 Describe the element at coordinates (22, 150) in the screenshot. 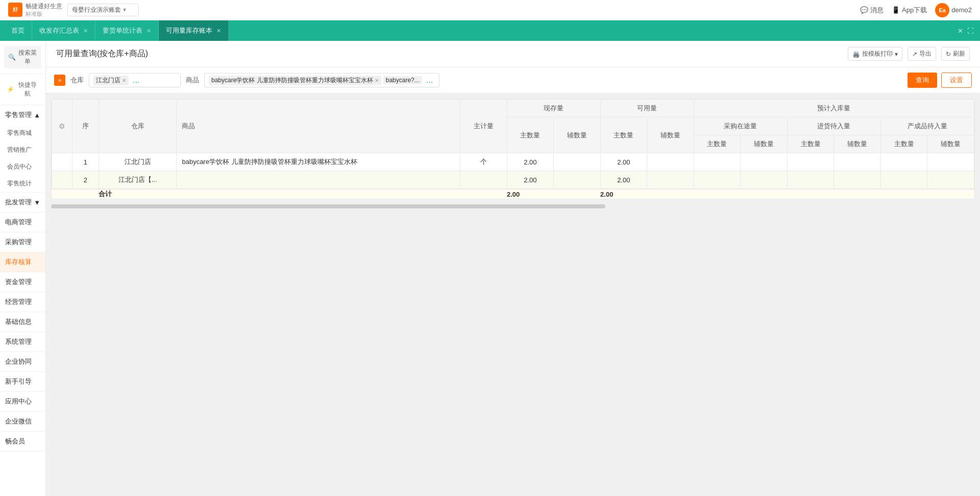

I see `sidebar-item-marketing: 营销推广` at that location.